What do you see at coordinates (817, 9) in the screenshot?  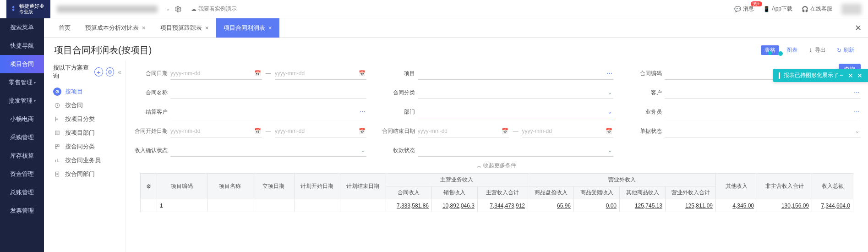 I see `online-service-button: 🎧 在线客服` at bounding box center [817, 9].